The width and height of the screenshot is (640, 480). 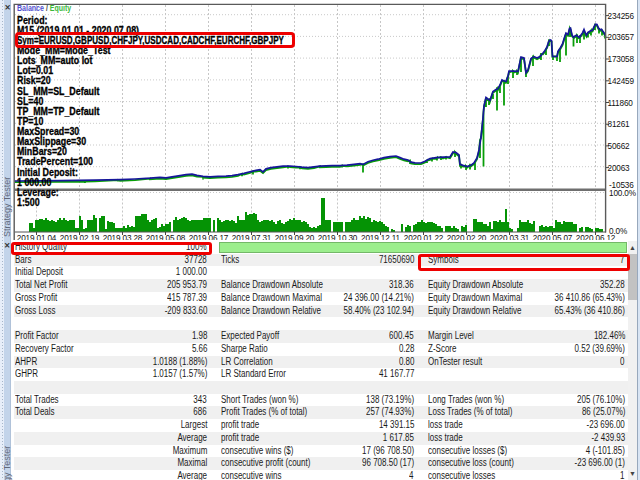 I want to click on svg-text: 50662, so click(x=620, y=146).